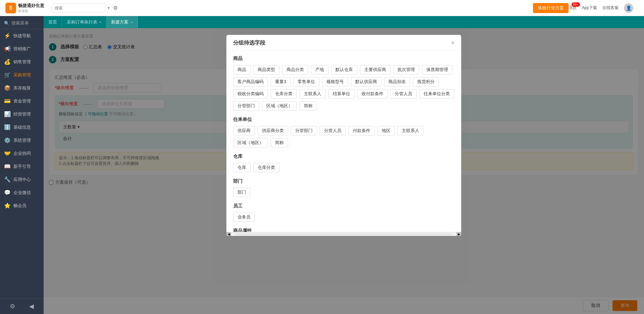 This screenshot has height=314, width=644. I want to click on tab-purchase-exec-label: 采购订单执行表, so click(82, 22).